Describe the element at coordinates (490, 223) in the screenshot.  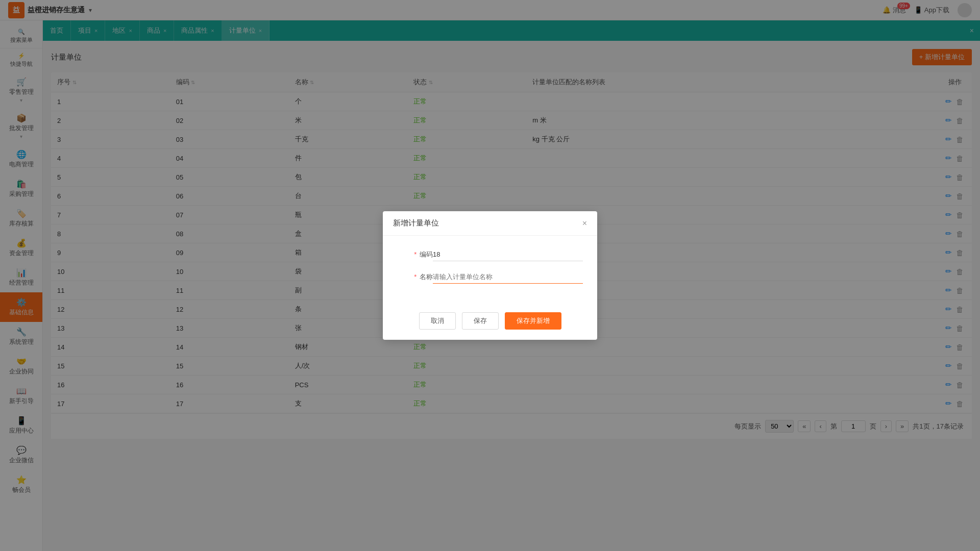
I see `modal-header: 新增计量单位 ×` at that location.